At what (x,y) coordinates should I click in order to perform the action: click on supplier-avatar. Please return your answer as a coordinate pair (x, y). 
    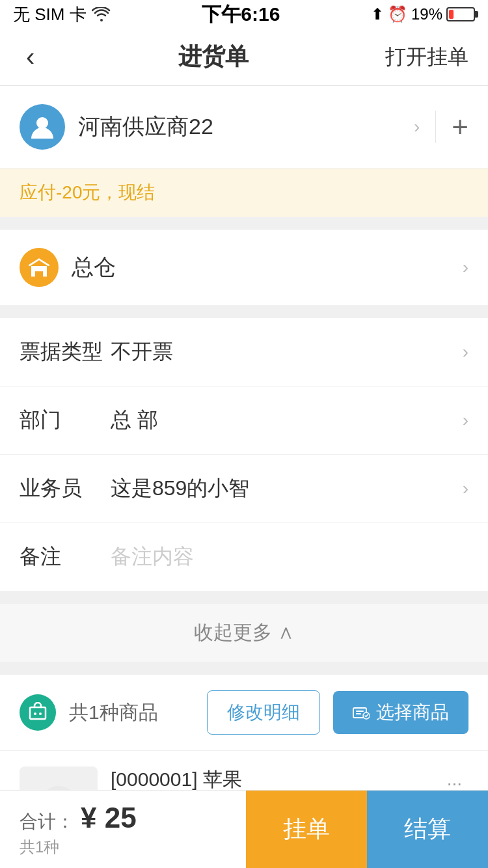
    Looking at the image, I should click on (42, 127).